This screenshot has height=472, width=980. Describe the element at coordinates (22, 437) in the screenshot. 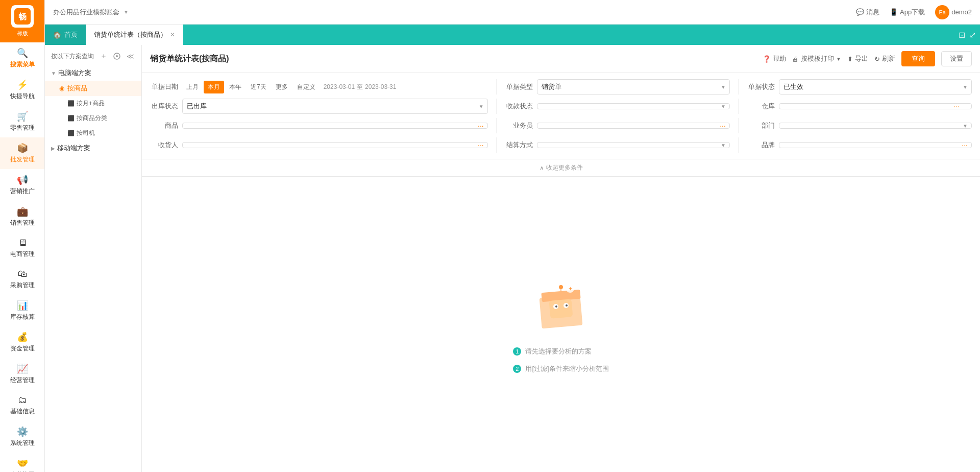

I see `sidebar-item-system: ⚙️ 系统管理` at that location.